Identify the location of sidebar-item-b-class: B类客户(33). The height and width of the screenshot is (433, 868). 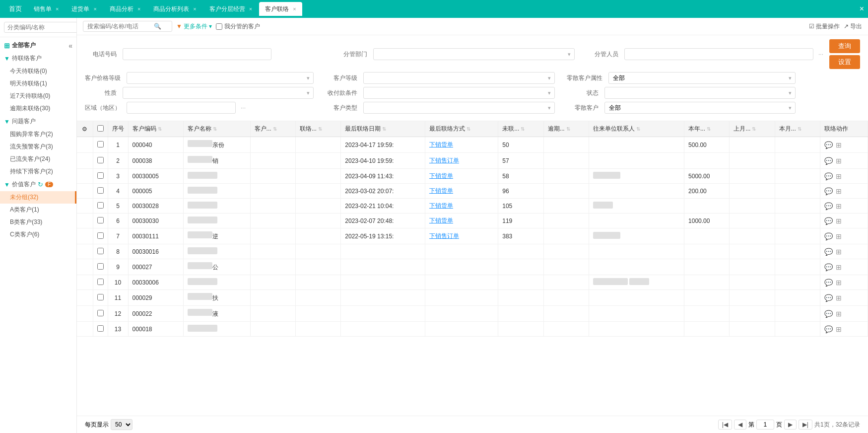
(38, 222).